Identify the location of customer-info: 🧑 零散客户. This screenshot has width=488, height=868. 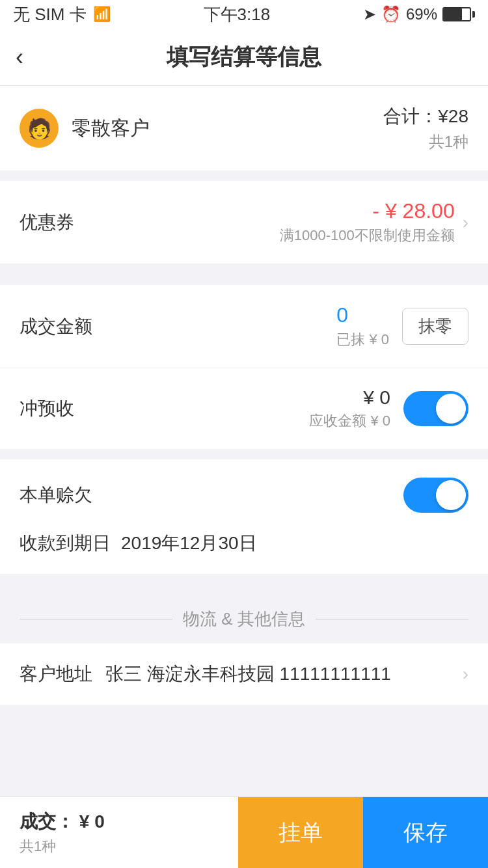
(85, 128).